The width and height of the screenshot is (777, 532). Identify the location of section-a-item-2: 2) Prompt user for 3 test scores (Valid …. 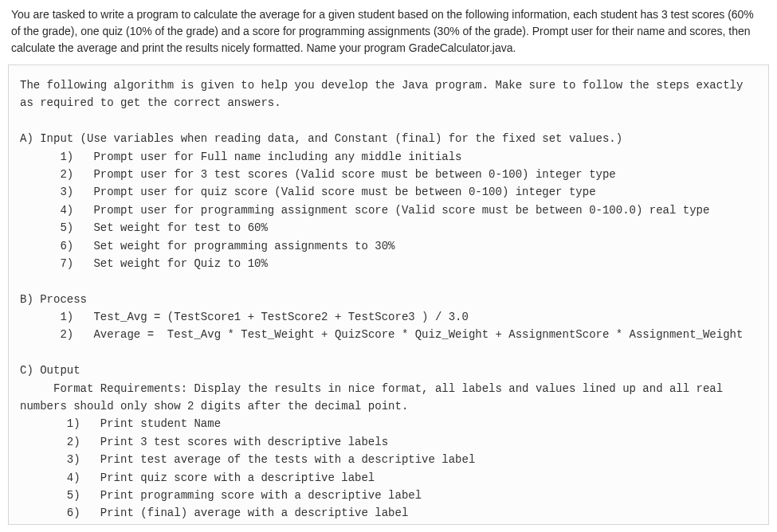
(318, 174).